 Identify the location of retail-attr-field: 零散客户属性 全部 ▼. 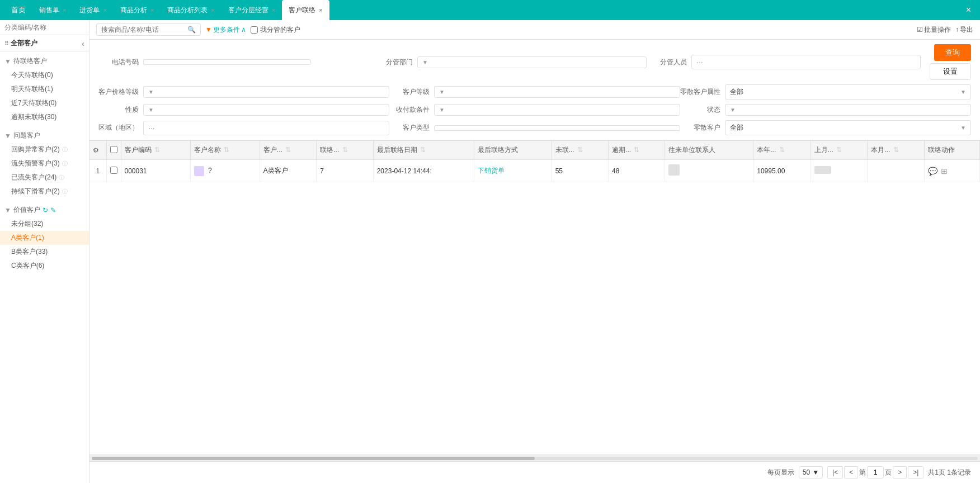
(826, 92).